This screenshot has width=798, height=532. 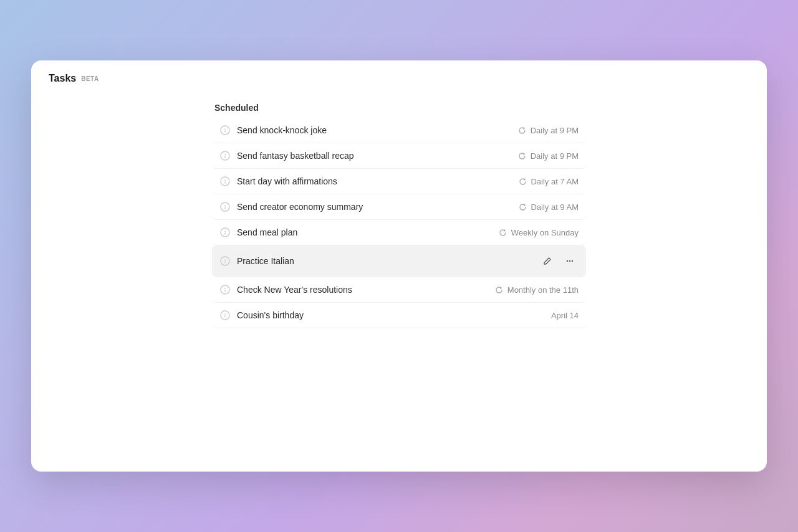 I want to click on task-name: Send knock-knock joke, so click(x=282, y=130).